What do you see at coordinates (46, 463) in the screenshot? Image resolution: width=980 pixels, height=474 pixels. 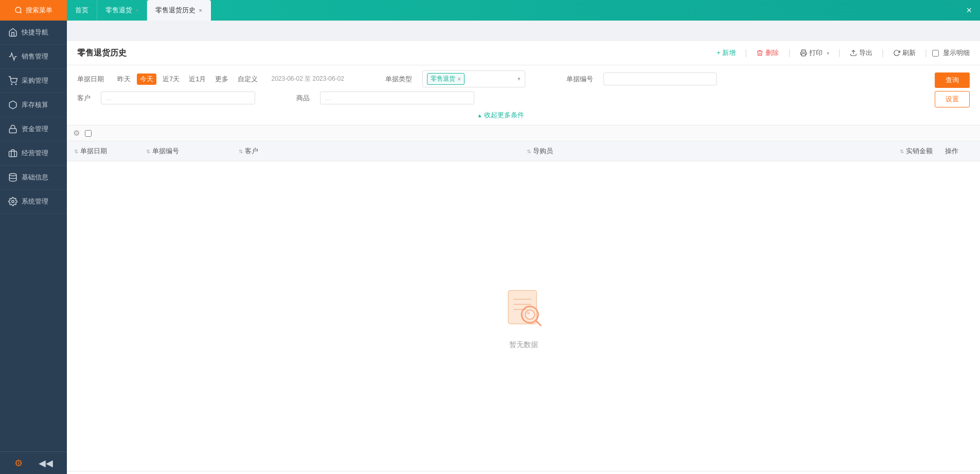 I see `volume-icon: ◀◀` at bounding box center [46, 463].